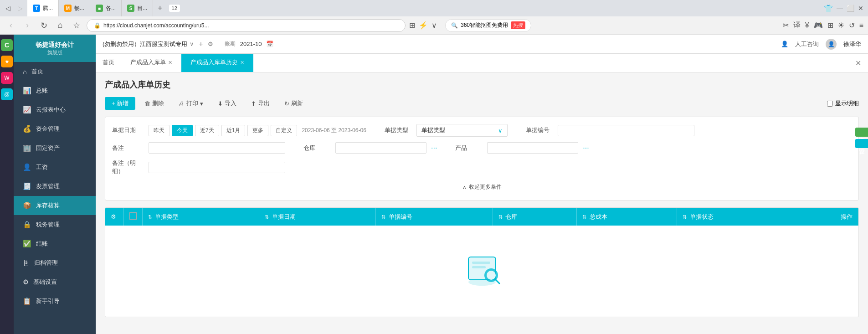 The width and height of the screenshot is (868, 334). Describe the element at coordinates (120, 103) in the screenshot. I see `add-btn: + 新增` at that location.